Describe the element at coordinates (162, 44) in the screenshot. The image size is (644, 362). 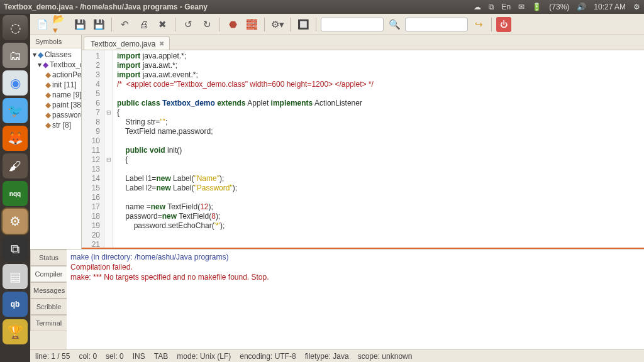
I see `close-icon: ✖` at that location.